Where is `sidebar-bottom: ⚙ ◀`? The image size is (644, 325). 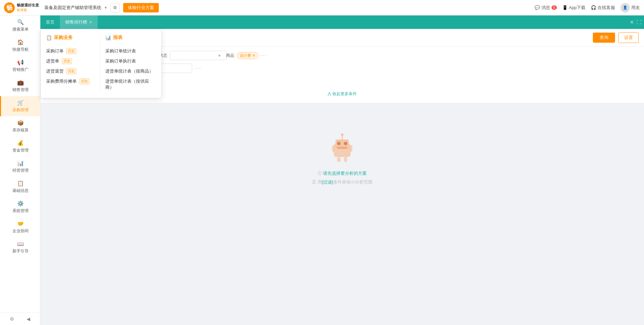 sidebar-bottom: ⚙ ◀ is located at coordinates (20, 319).